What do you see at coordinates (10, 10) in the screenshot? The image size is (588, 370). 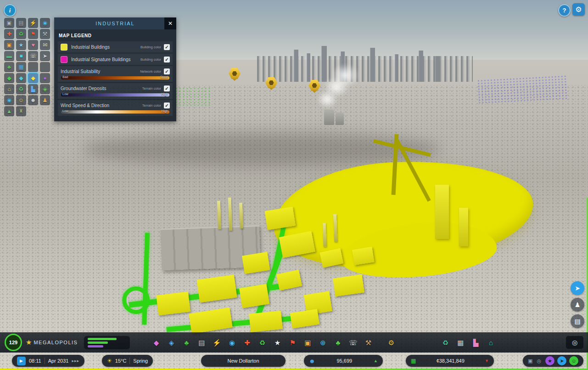 I see `info-button: i` at bounding box center [10, 10].